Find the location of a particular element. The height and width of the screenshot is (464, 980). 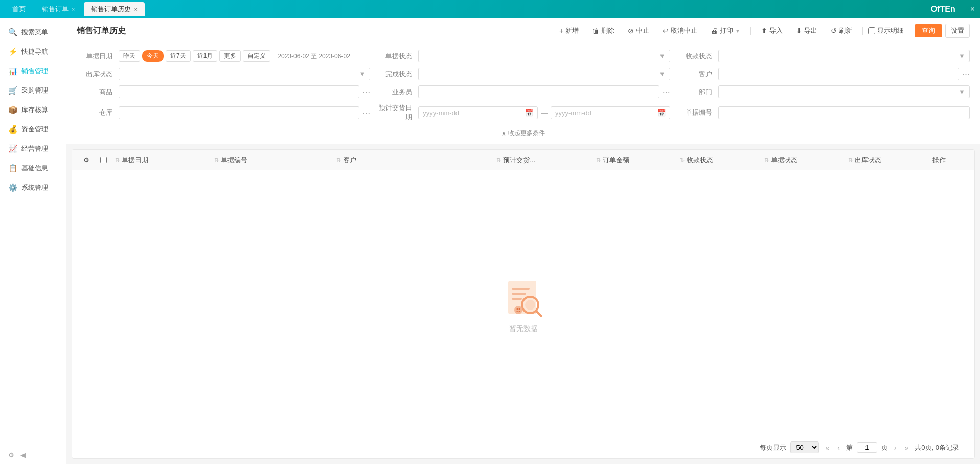

total-text: 共0页, 0条记录 is located at coordinates (937, 448).